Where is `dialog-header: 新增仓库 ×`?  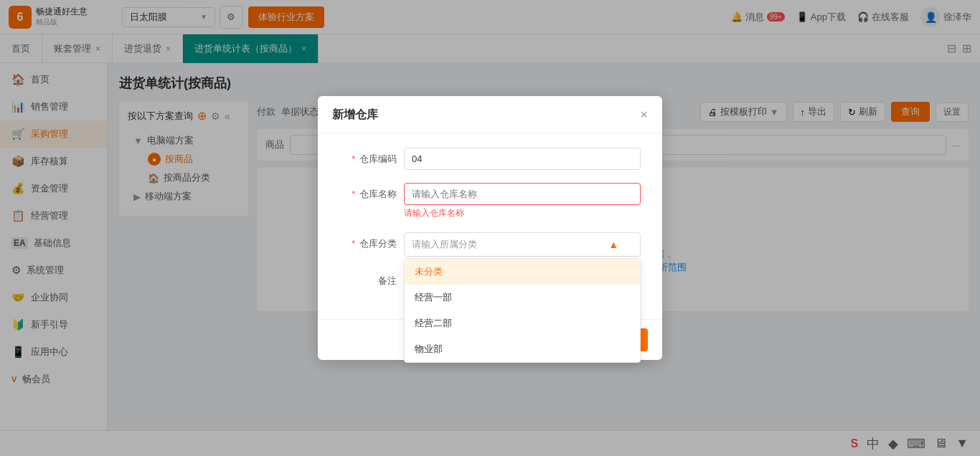 dialog-header: 新增仓库 × is located at coordinates (490, 115).